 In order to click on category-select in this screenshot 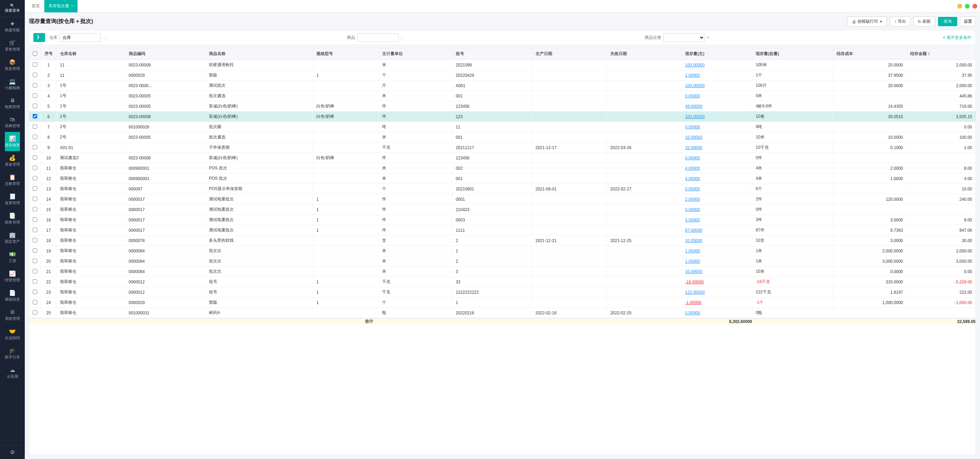, I will do `click(684, 37)`.